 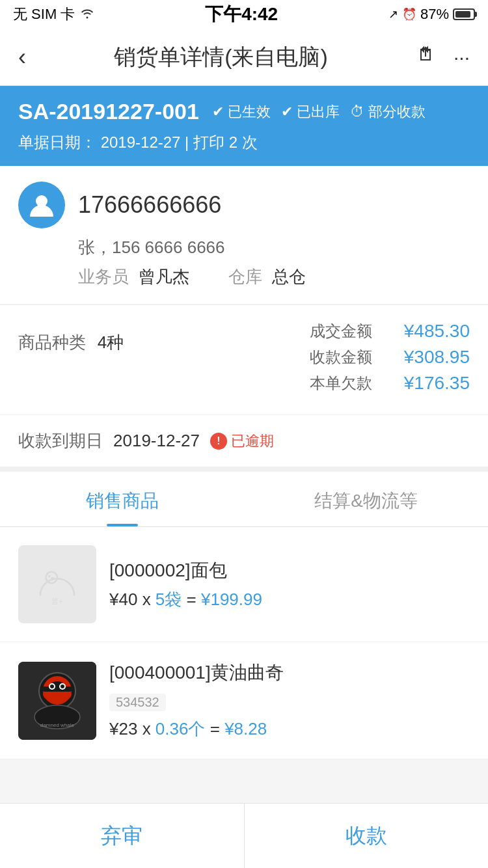 What do you see at coordinates (156, 441) in the screenshot?
I see `due-date: 2019-12-27` at bounding box center [156, 441].